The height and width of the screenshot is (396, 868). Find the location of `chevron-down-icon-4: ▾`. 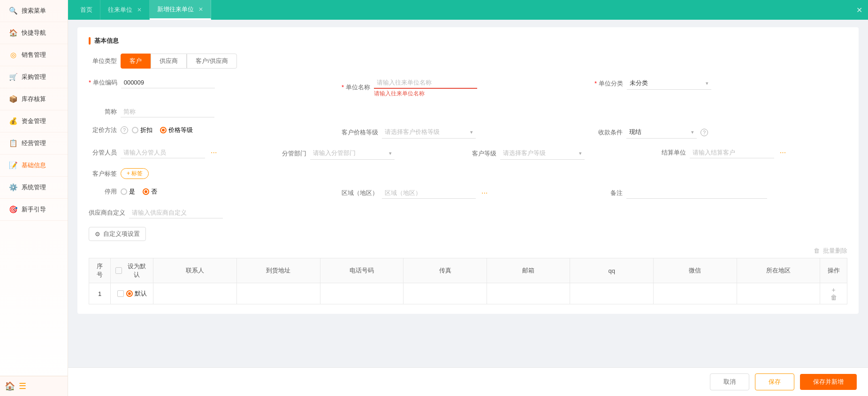

chevron-down-icon-4: ▾ is located at coordinates (390, 153).